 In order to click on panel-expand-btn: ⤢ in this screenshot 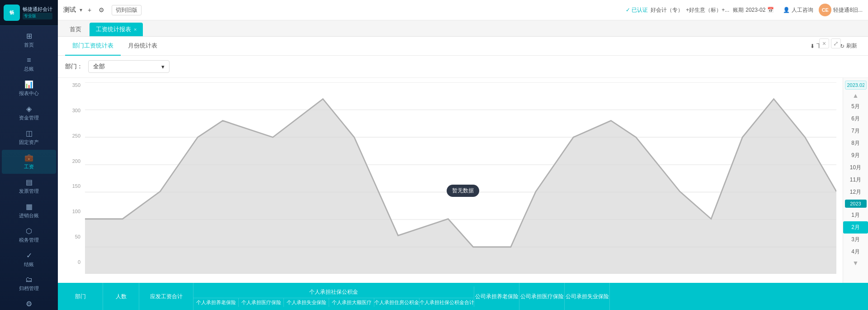, I will do `click(836, 43)`.